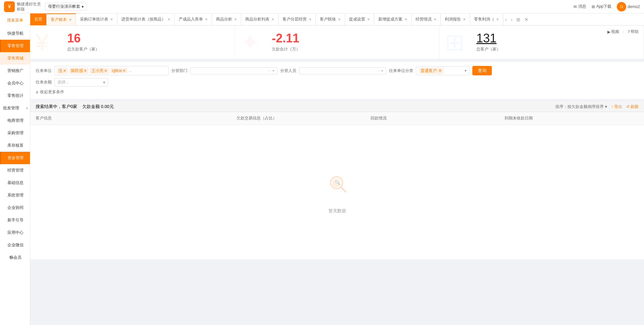 This screenshot has height=325, width=644. What do you see at coordinates (486, 20) in the screenshot?
I see `tab-retail-profit: 零售利润（ ✕` at bounding box center [486, 20].